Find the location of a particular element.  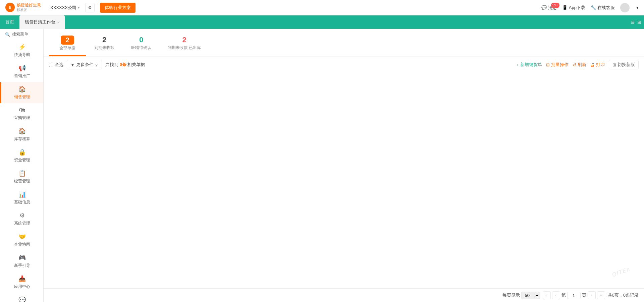

logo-sub: 标准版 is located at coordinates (29, 10).